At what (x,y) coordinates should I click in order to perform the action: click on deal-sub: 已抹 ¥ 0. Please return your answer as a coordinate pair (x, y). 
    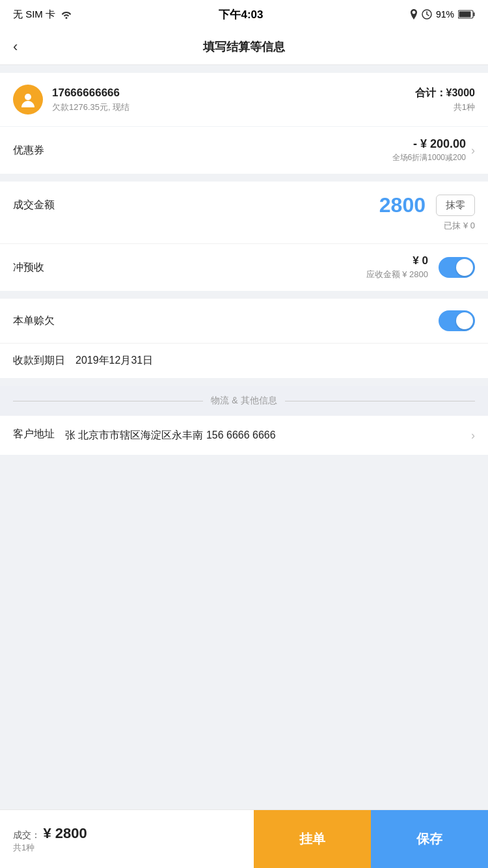
    Looking at the image, I should click on (244, 226).